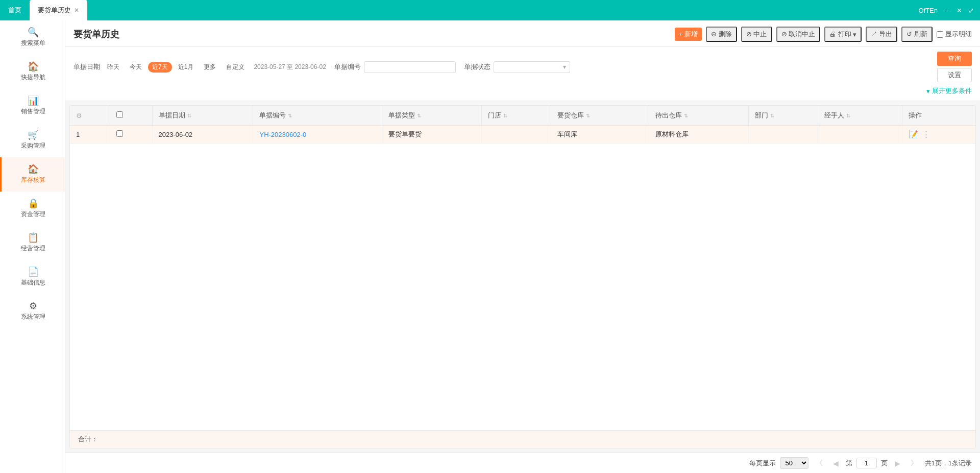 The height and width of the screenshot is (473, 980). What do you see at coordinates (798, 34) in the screenshot?
I see `cancel-stop-button: ⊘ 取消中止` at bounding box center [798, 34].